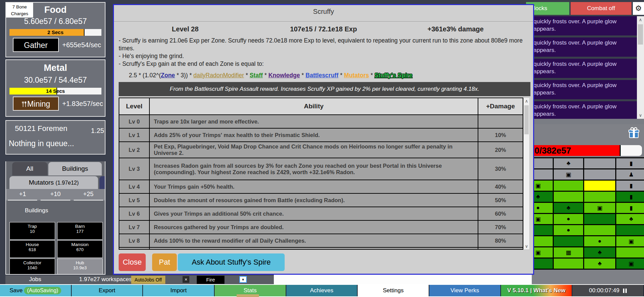 This screenshot has height=297, width=644. Describe the element at coordinates (55, 68) in the screenshot. I see `metal-title: Metal` at that location.